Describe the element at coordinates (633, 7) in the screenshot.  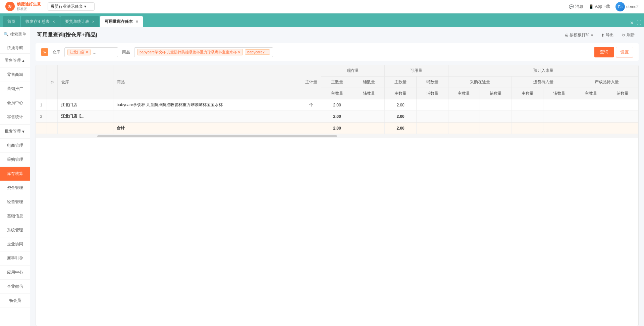
I see `user-name: demo2` at that location.